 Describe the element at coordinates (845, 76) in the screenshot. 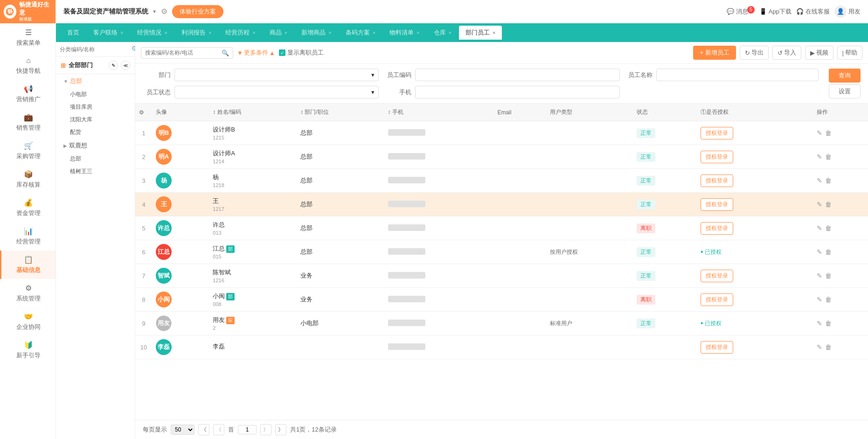

I see `query-btn: 查询` at that location.